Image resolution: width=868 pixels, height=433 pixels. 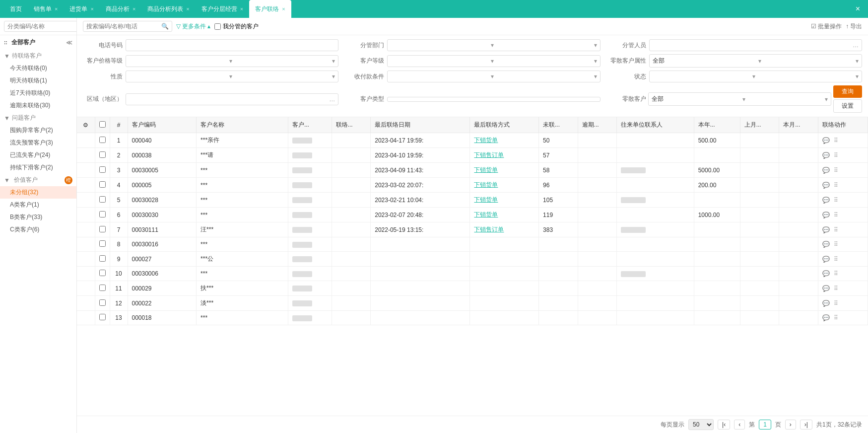 I want to click on contact-method-link: 下销售订单, so click(x=489, y=155).